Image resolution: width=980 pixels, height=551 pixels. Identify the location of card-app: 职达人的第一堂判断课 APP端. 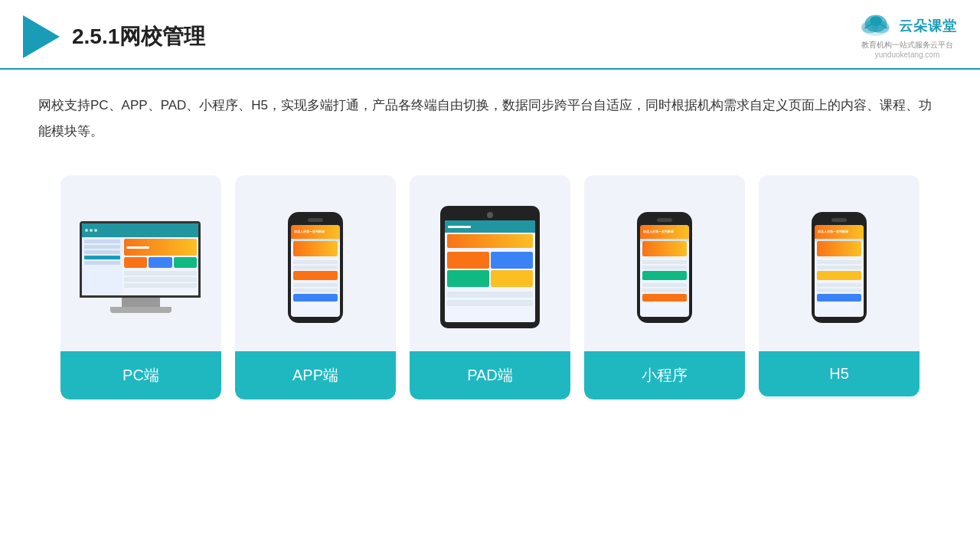
(315, 288).